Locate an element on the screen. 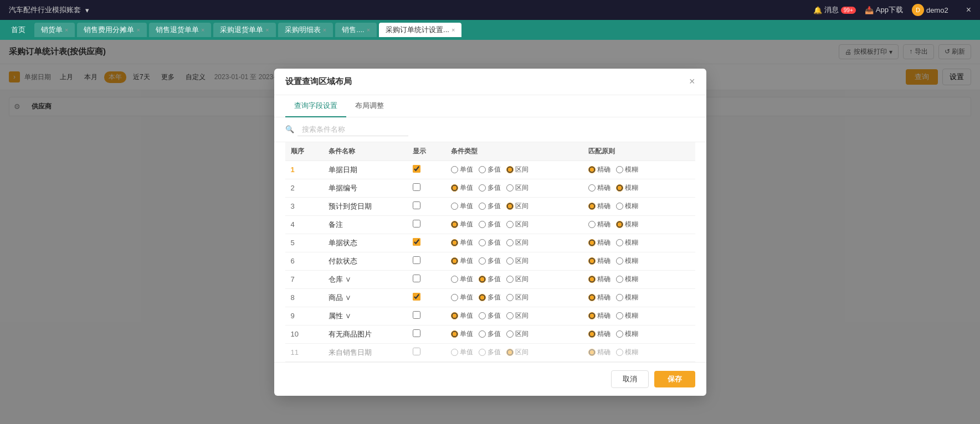 The image size is (980, 424). tab-current: 采购订单统计设置... × is located at coordinates (420, 30).